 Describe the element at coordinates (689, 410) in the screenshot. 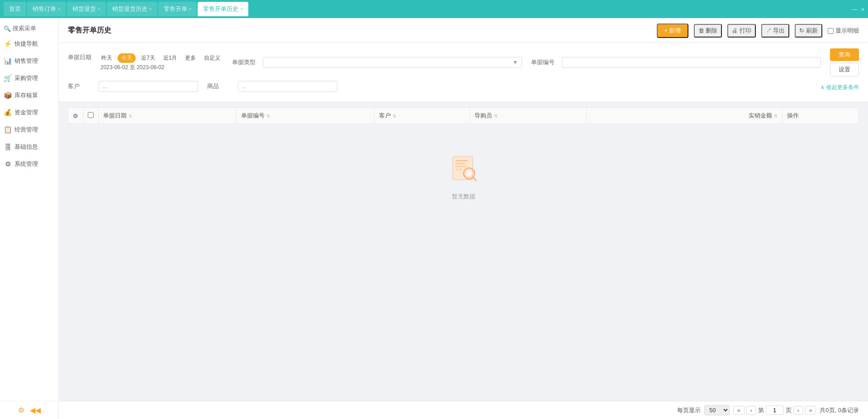

I see `page-size-label: 每页显示` at that location.